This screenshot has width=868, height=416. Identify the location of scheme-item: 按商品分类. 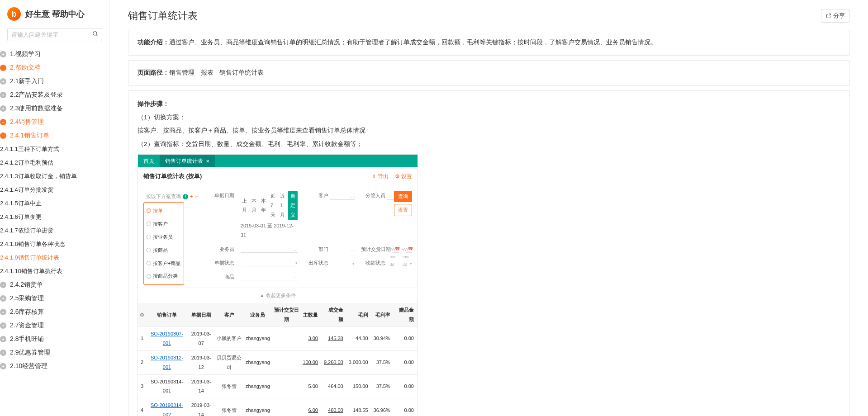
(164, 276).